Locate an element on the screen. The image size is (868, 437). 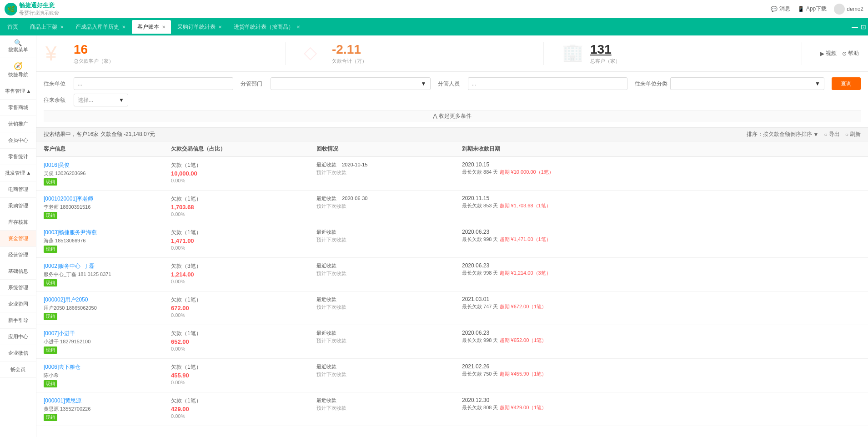
customer-info-cell: [0006]去下粮仓 陈小希 现销 is located at coordinates (107, 376).